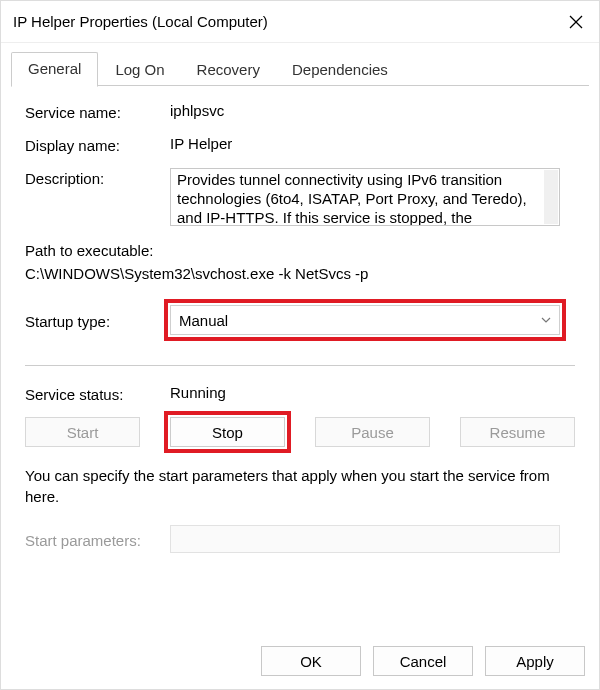 Image resolution: width=600 pixels, height=690 pixels. I want to click on close-button, so click(576, 22).